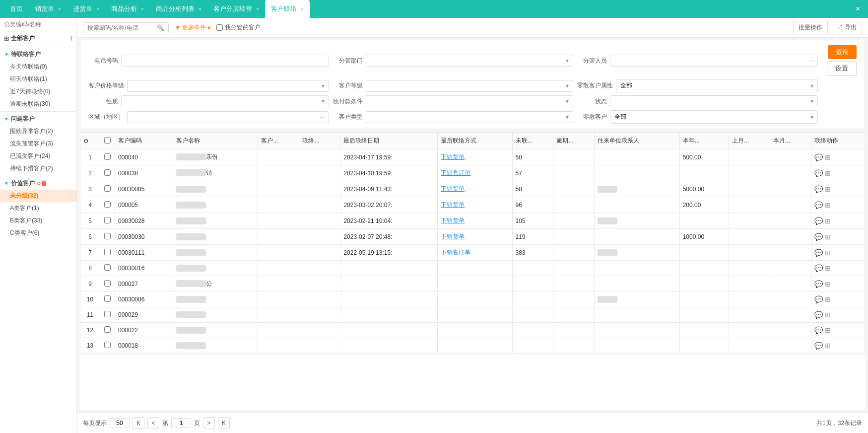 This screenshot has height=433, width=868. Describe the element at coordinates (128, 9) in the screenshot. I see `nav-product-analysis: 商品分析 ×` at that location.